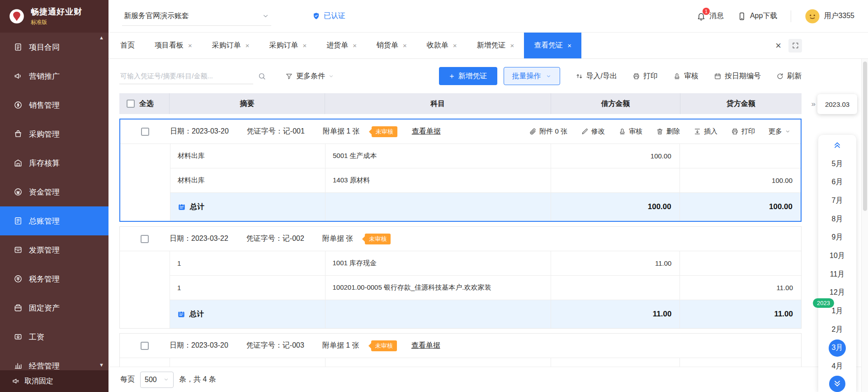 The width and height of the screenshot is (868, 392). Describe the element at coordinates (552, 45) in the screenshot. I see `tab-view-voucher: 查看凭证×` at that location.